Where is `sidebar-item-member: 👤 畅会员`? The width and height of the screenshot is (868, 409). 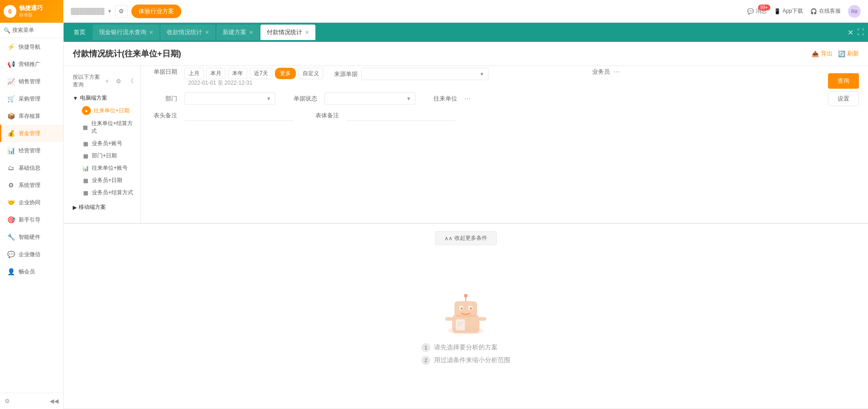 sidebar-item-member: 👤 畅会员 is located at coordinates (32, 272).